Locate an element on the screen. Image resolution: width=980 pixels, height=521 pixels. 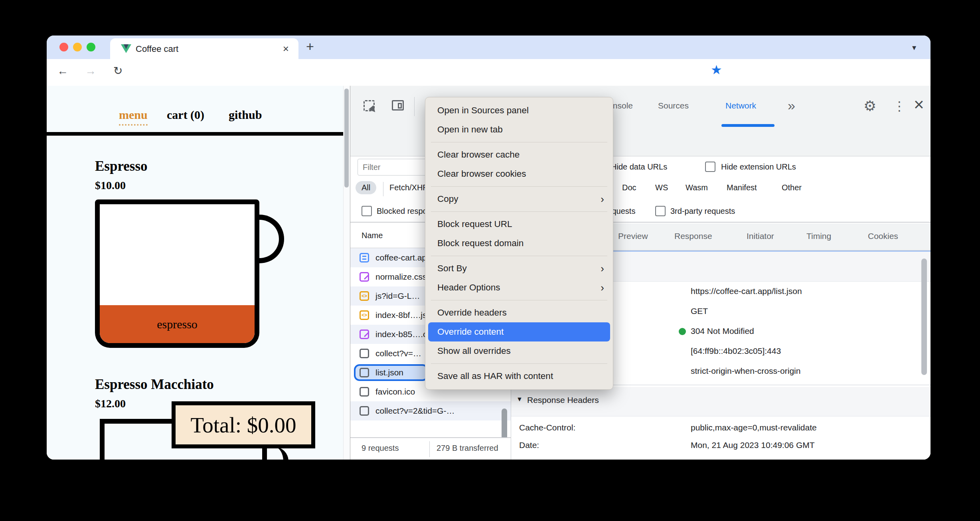
field-value: 304 Not Modified is located at coordinates (722, 331).